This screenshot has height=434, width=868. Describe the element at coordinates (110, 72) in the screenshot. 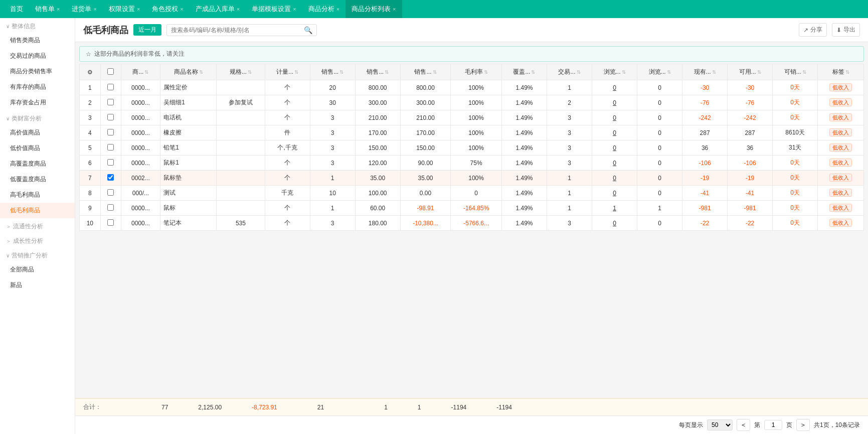

I see `col-checkbox` at that location.